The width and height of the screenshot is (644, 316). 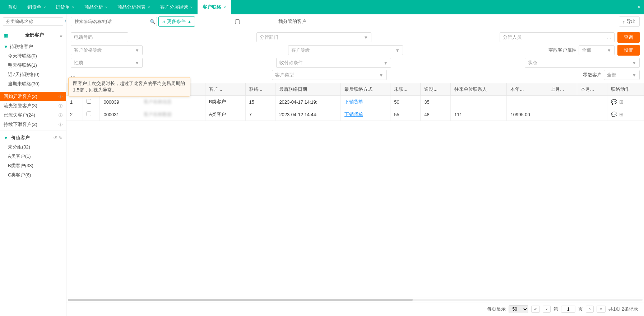 What do you see at coordinates (308, 115) in the screenshot?
I see `cell-date-2: 2023-04-12 14:44:` at bounding box center [308, 115].